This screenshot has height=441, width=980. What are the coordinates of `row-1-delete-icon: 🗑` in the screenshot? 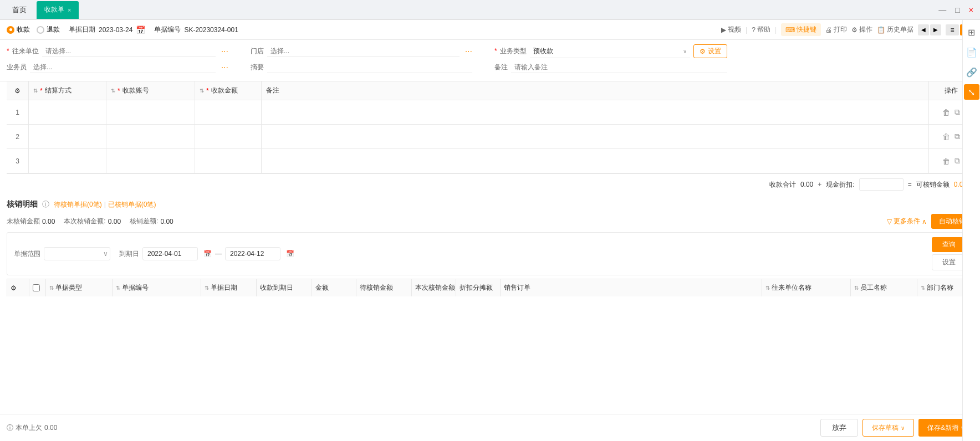 It's located at (946, 112).